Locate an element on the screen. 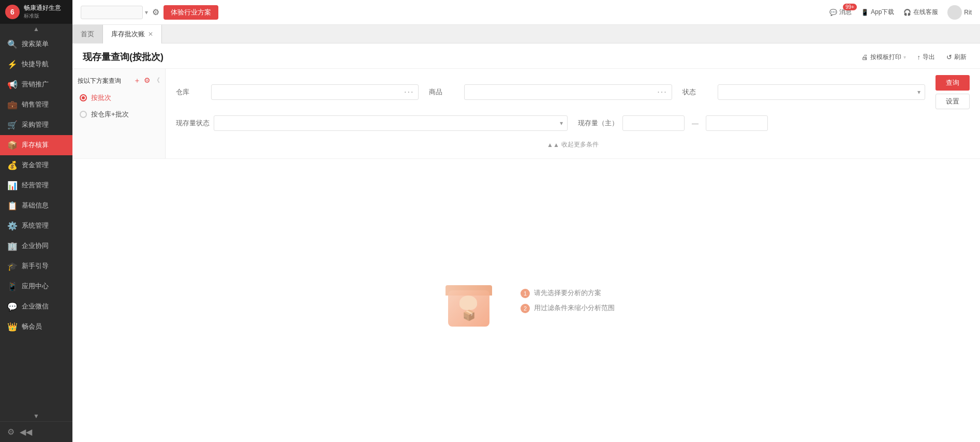  product-label: 商品 is located at coordinates (444, 92).